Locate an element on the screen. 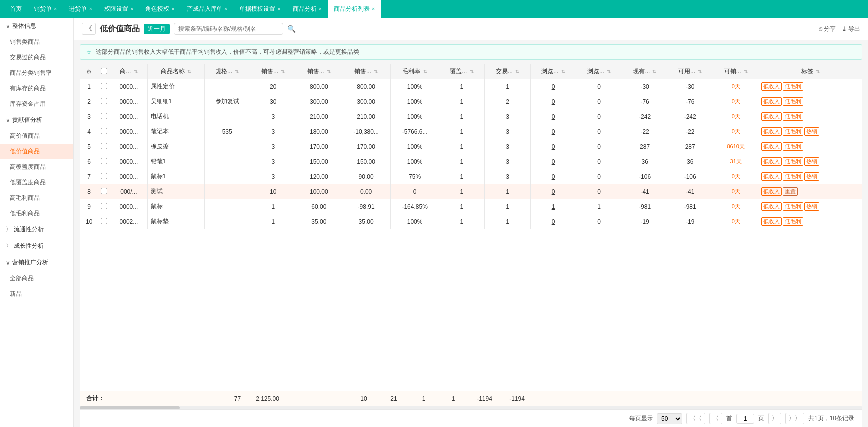  gear-column-header: ⚙ is located at coordinates (89, 72).